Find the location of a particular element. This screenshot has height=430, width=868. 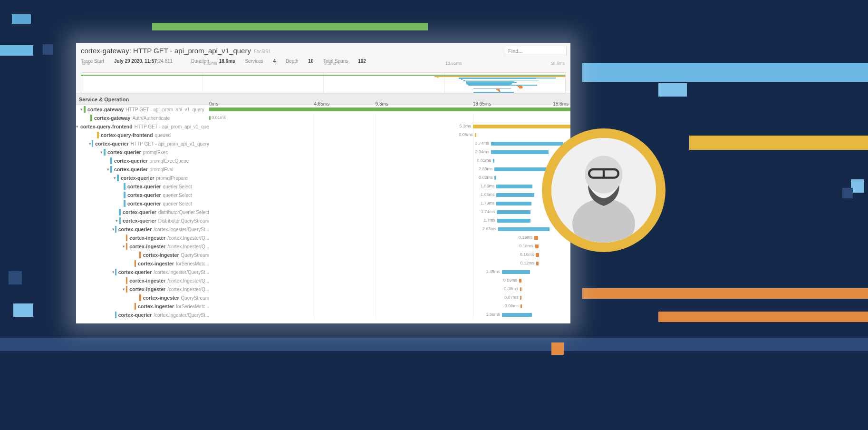

span-row: ▾cortex-ingester/cortex.Ingester/Q...0.1… is located at coordinates (323, 246).